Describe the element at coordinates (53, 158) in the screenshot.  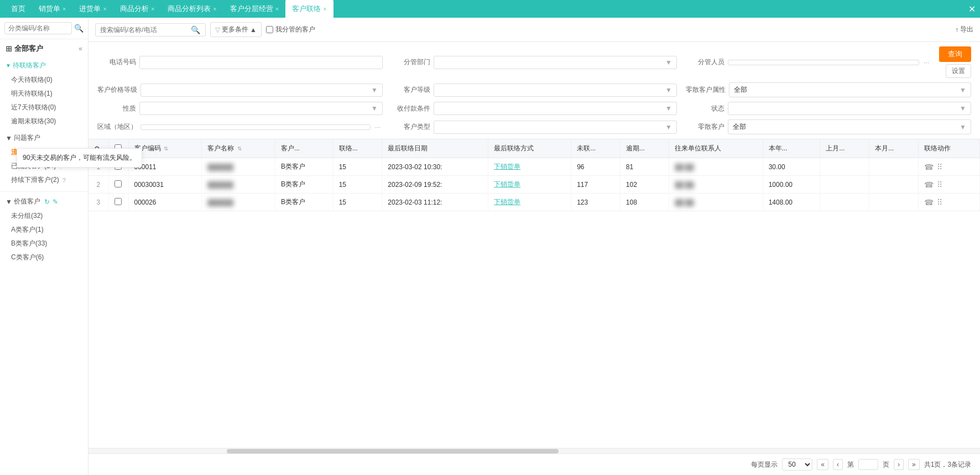
I see `tooltip-box: 90天未交易的客户，可能有流失风险。` at that location.